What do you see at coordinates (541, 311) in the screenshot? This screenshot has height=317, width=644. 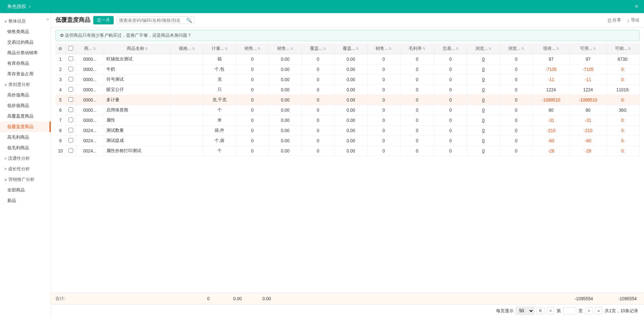 I see `first-page-btn: K` at bounding box center [541, 311].